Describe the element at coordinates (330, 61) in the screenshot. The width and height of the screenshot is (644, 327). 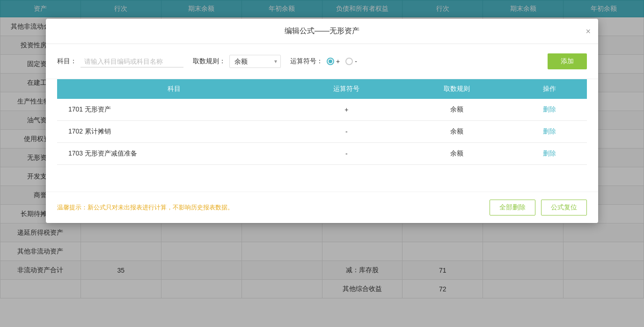
I see `radio-plus-circle` at that location.